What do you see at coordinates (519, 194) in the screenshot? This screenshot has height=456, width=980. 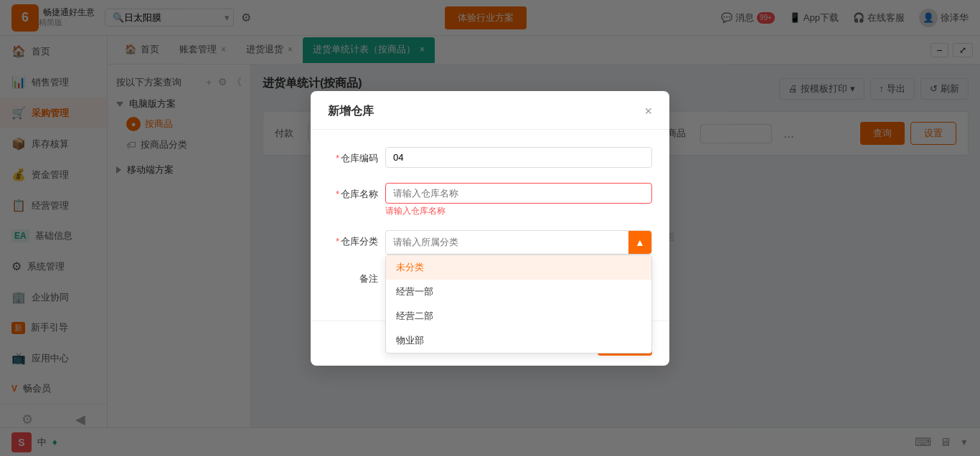 I see `name-input` at bounding box center [519, 194].